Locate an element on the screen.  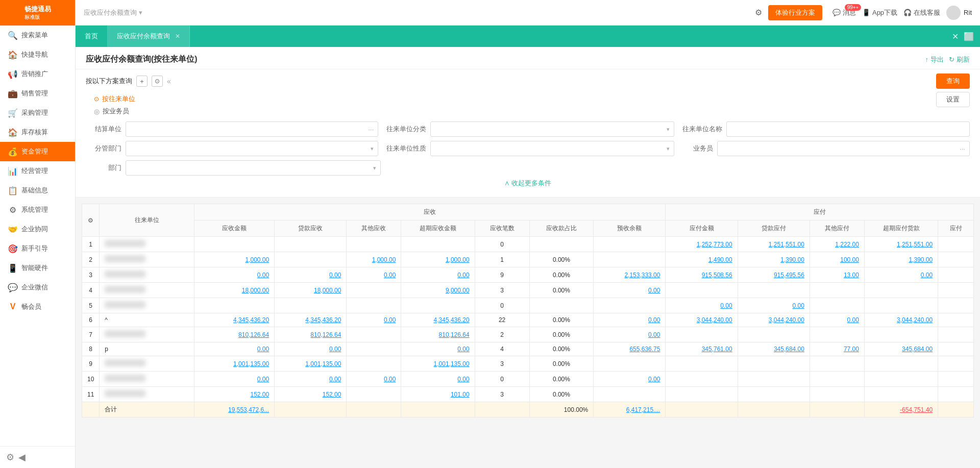
table-row: 6^4,345,436.204,345,436.200.004,345,436.… is located at coordinates (528, 321).